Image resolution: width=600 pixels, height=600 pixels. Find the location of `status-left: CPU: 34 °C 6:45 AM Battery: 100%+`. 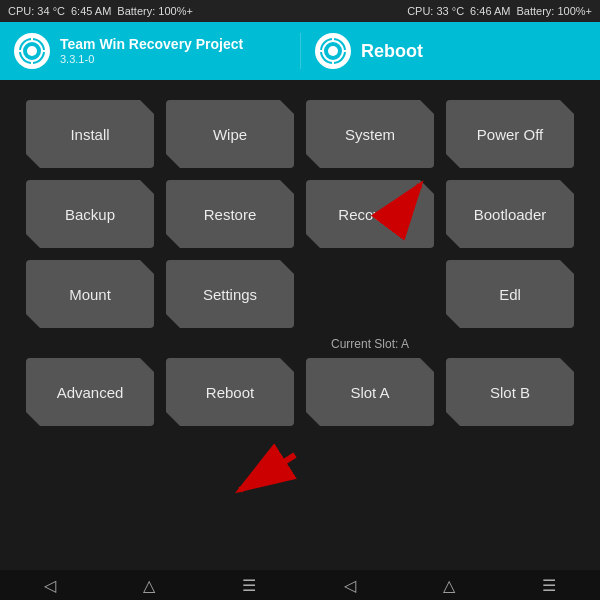

status-left: CPU: 34 °C 6:45 AM Battery: 100%+ is located at coordinates (100, 11).